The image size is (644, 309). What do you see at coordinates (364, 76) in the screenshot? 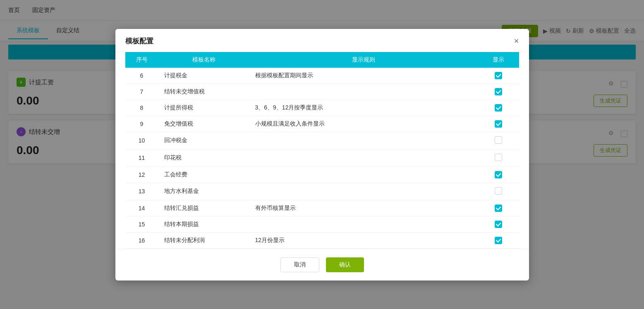
I see `cell-rule-0: 根据模板配置期间显示` at bounding box center [364, 76].